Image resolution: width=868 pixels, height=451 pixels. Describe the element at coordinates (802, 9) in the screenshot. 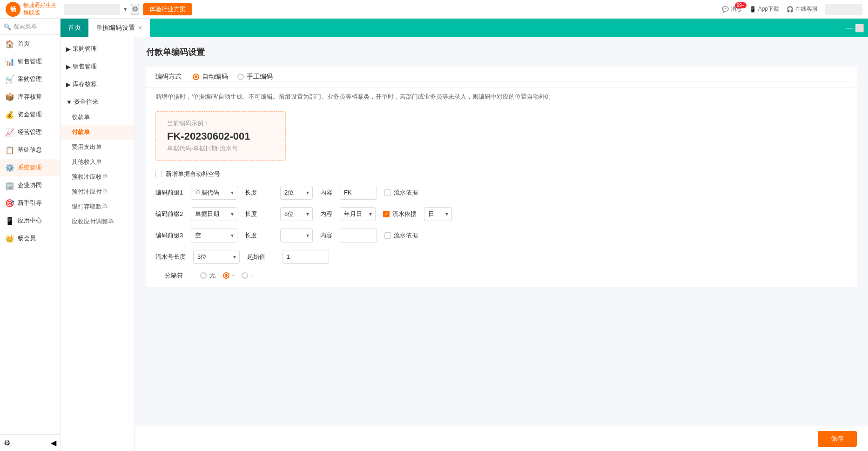

I see `online-service-button: 🎧 在线客服` at that location.